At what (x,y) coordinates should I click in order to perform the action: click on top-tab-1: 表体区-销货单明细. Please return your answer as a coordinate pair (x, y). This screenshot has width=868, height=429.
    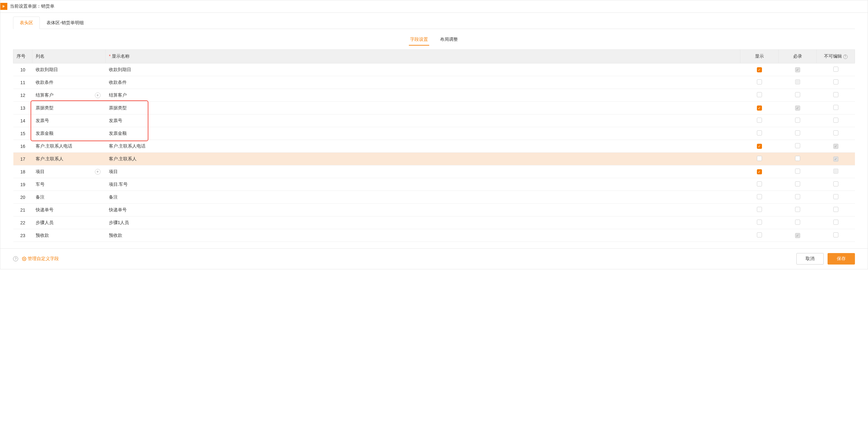
    Looking at the image, I should click on (65, 23).